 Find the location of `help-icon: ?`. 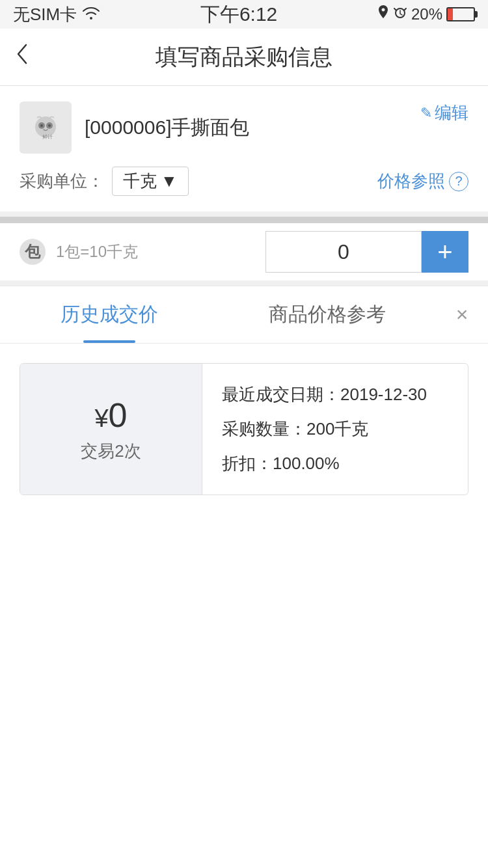

help-icon: ? is located at coordinates (459, 182).